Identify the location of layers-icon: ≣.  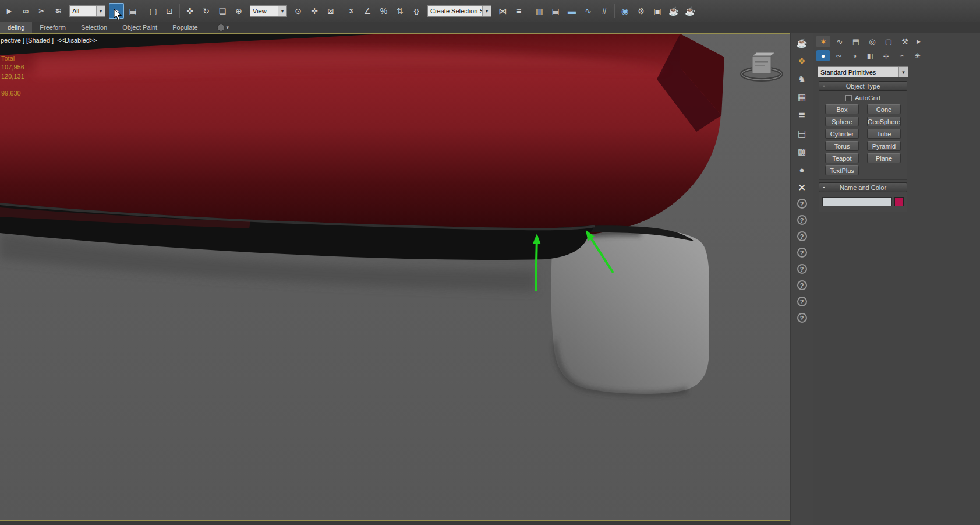
(802, 115).